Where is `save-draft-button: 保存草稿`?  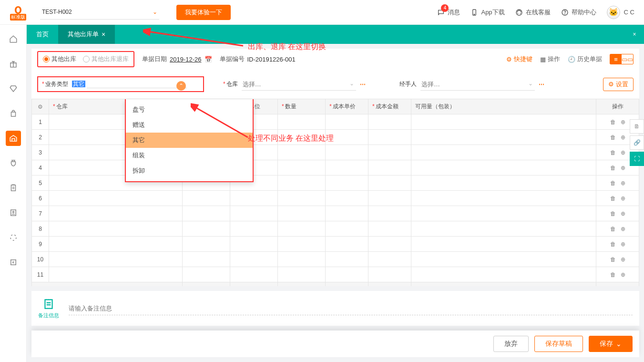
save-draft-button: 保存草稿 is located at coordinates (559, 344).